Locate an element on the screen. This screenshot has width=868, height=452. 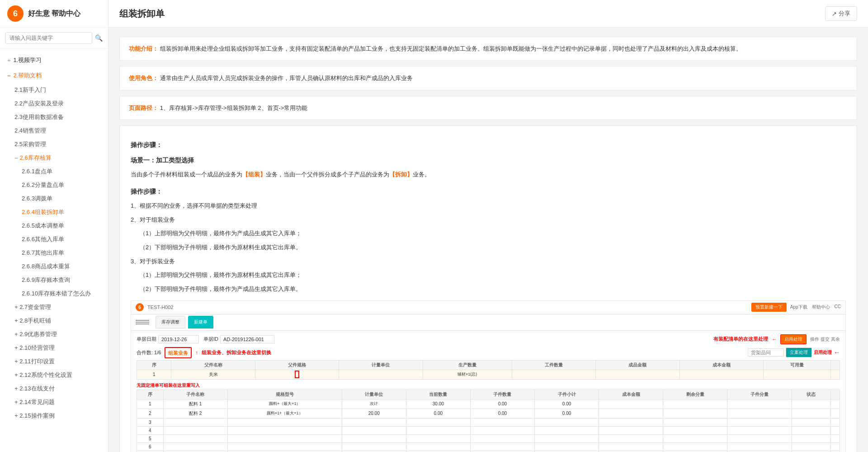
mock-table-parent: 序 父件名称 父件规格 计量单位 生产数量 工件数量 成品金额 成本金额 可用量 is located at coordinates (488, 370).